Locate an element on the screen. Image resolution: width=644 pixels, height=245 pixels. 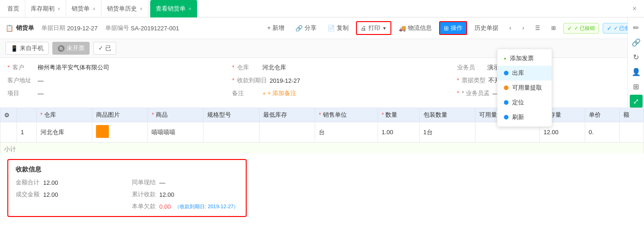
due-date-field: * 收款到期日 2019-12-27 is located at coordinates (345, 80).